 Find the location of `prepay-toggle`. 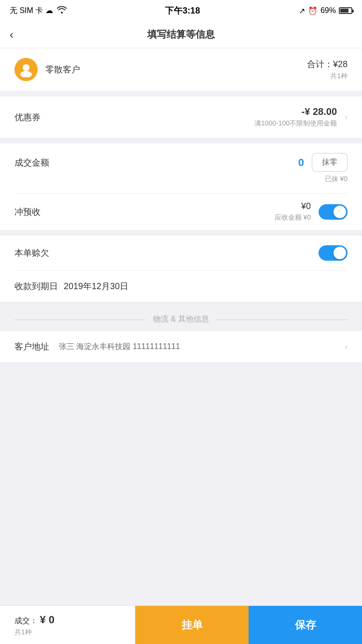

prepay-toggle is located at coordinates (333, 212).